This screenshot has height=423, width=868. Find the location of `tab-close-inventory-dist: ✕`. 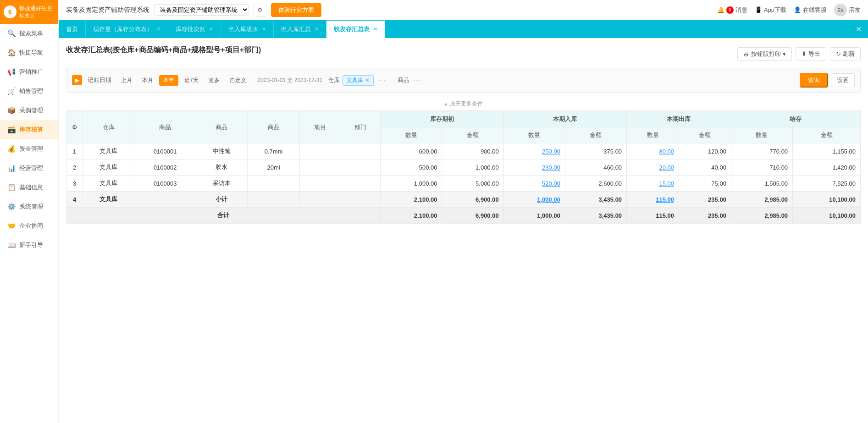

tab-close-inventory-dist: ✕ is located at coordinates (159, 29).